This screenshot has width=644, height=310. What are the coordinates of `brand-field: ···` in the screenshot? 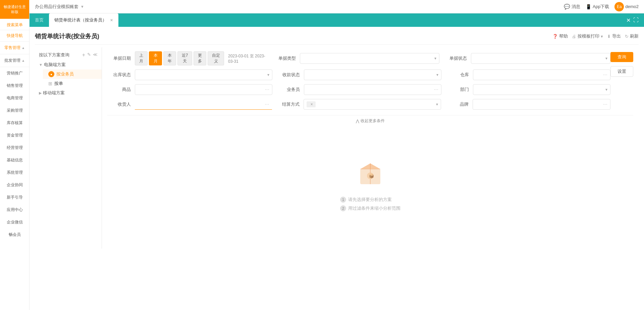 It's located at (541, 104).